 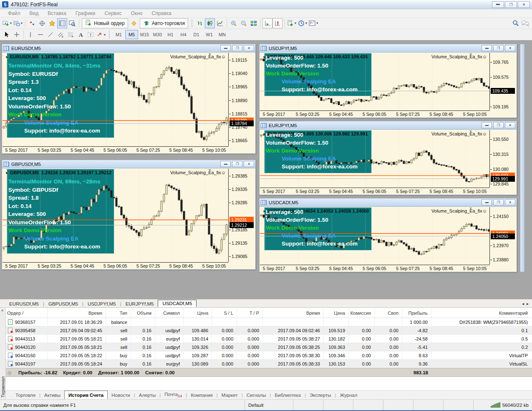 What do you see at coordinates (388, 313) in the screenshot?
I see `column-header-11: Своп` at bounding box center [388, 313].